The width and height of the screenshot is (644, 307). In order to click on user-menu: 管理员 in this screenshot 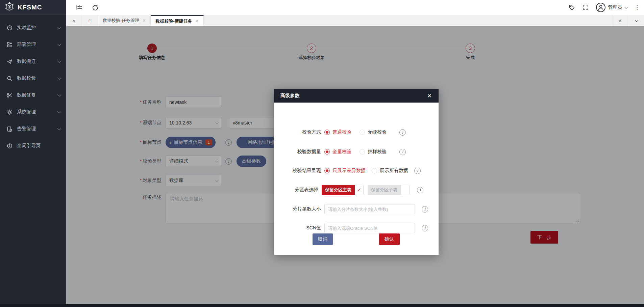, I will do `click(612, 7)`.